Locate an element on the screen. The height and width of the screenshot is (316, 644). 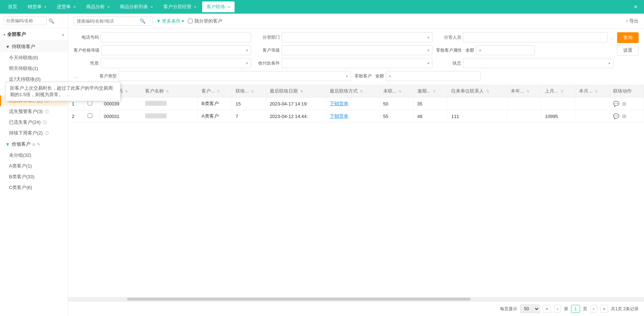
sidebar-item-class-b: B类客户(33) is located at coordinates (34, 177).